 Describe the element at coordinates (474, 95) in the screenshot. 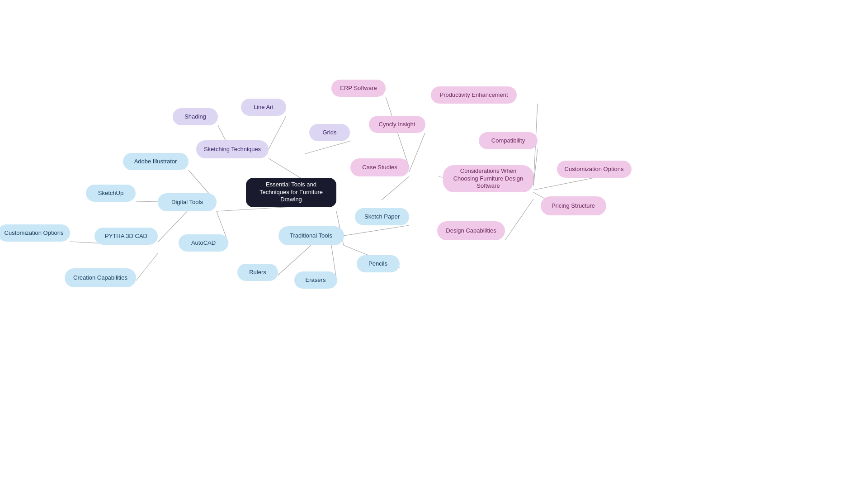

I see `node-label-productivity_enhancement: Productivity Enhancement` at that location.